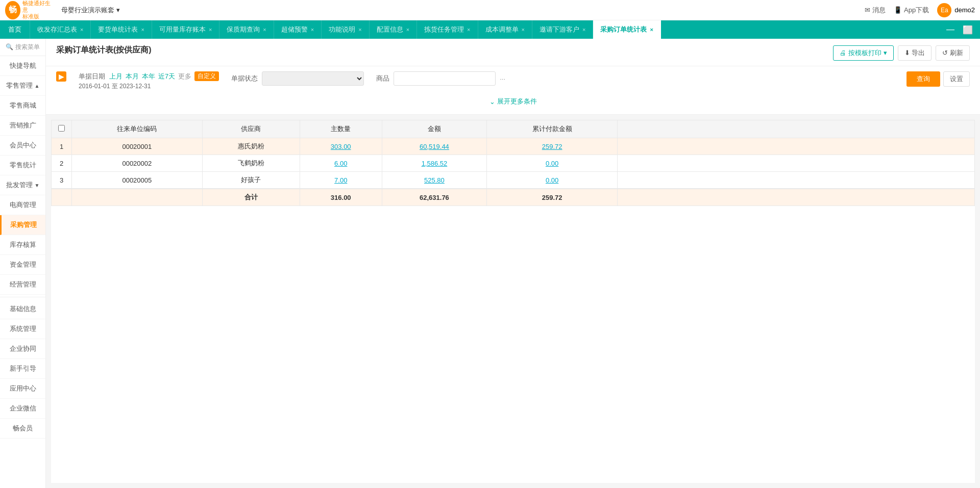 The image size is (980, 488). Describe the element at coordinates (61, 76) in the screenshot. I see `toggle-filter-btn: ▶` at that location.